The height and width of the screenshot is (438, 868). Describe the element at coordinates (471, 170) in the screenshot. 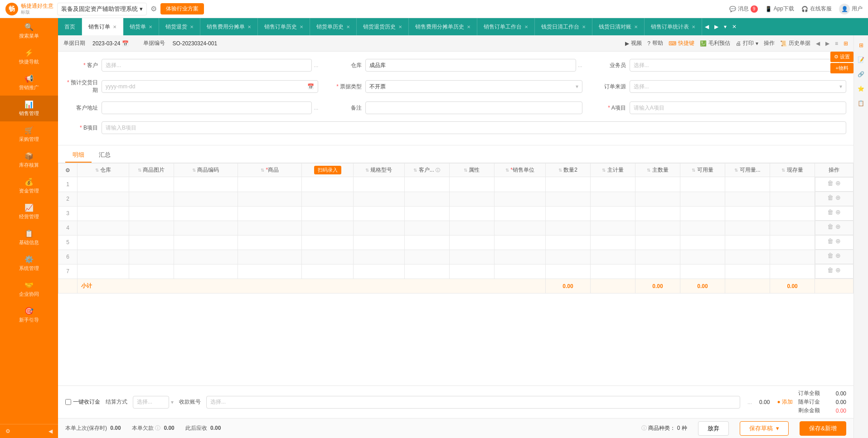

I see `col-attributes-header: ⇅ 属性` at that location.